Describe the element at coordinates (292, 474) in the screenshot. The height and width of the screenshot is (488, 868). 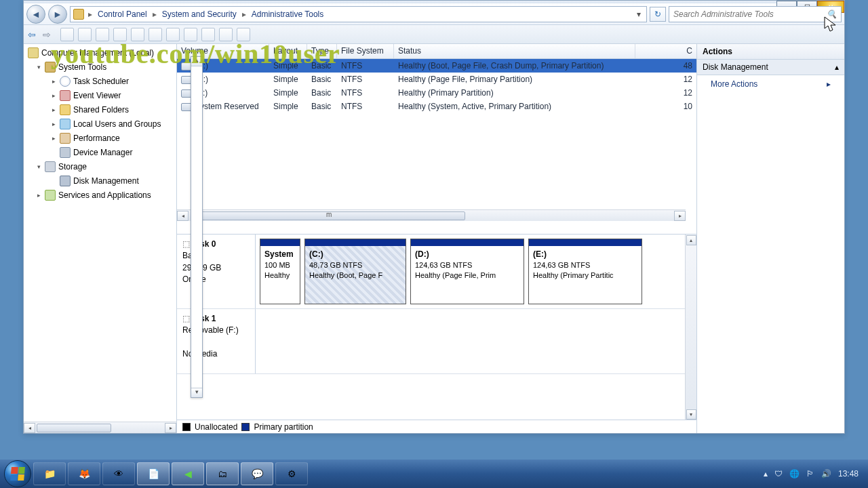
I see `taskbar-app-button: ⚙` at that location.